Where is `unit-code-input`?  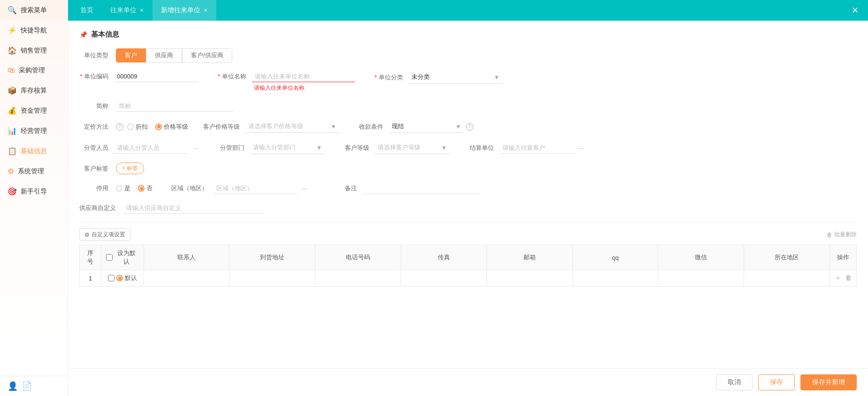 unit-code-input is located at coordinates (156, 77).